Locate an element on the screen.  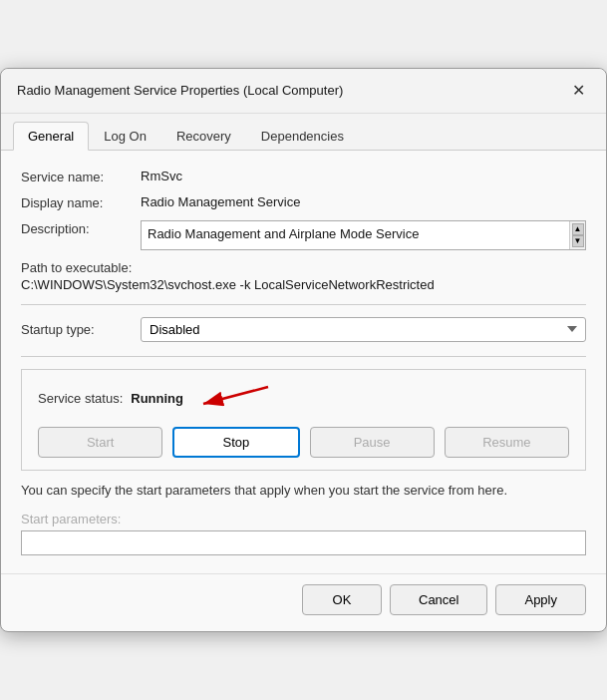
cancel-button: Cancel is located at coordinates (439, 600).